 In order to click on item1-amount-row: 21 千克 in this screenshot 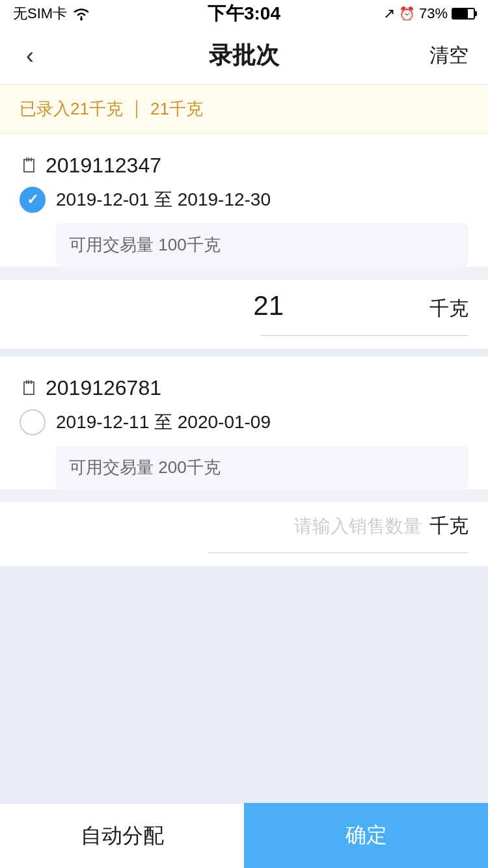, I will do `click(244, 307)`.